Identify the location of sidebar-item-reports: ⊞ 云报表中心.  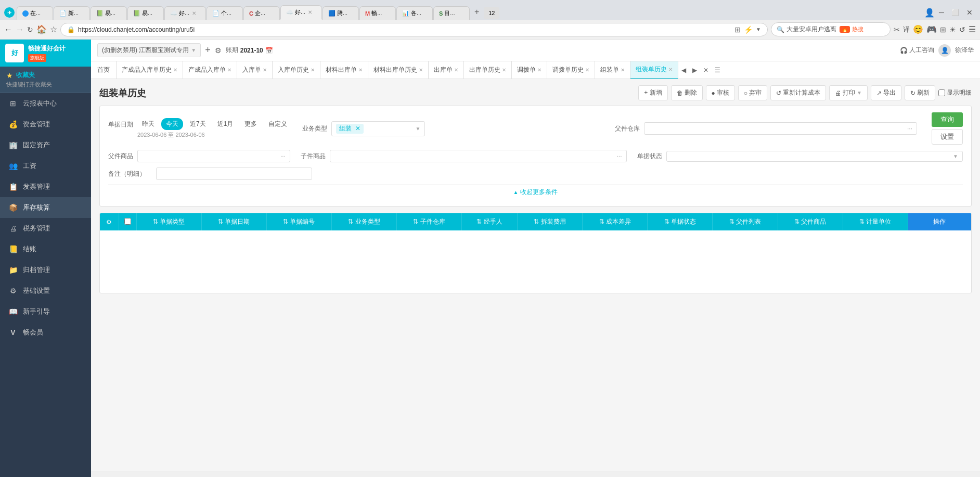
(46, 104).